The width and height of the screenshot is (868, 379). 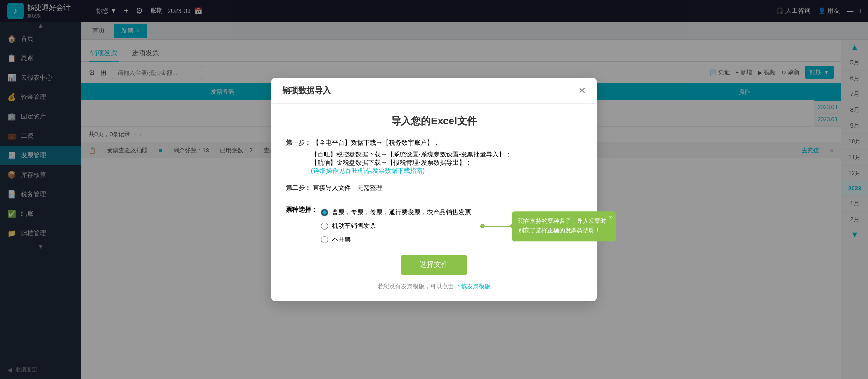 I want to click on step2-content: 直接导入文件，无需整理, so click(x=348, y=188).